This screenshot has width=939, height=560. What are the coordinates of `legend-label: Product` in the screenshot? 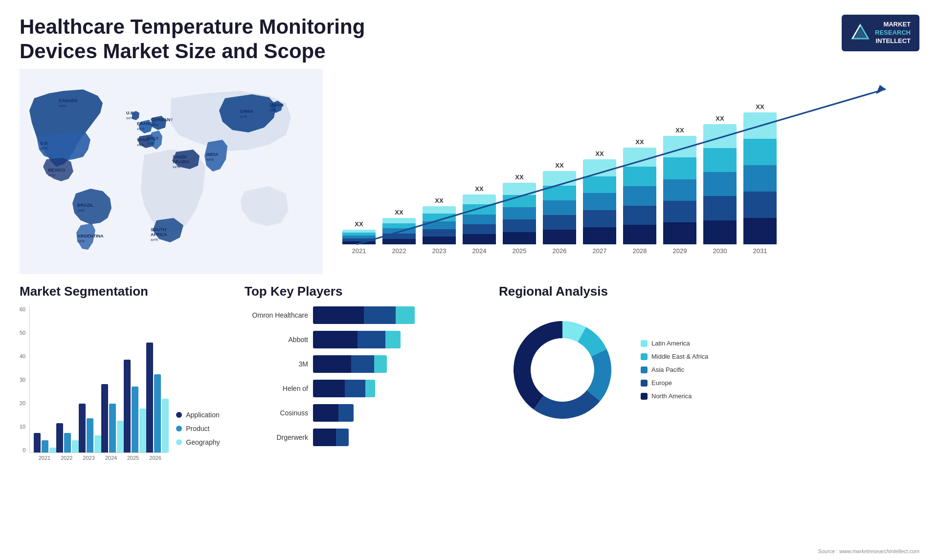 It's located at (198, 429).